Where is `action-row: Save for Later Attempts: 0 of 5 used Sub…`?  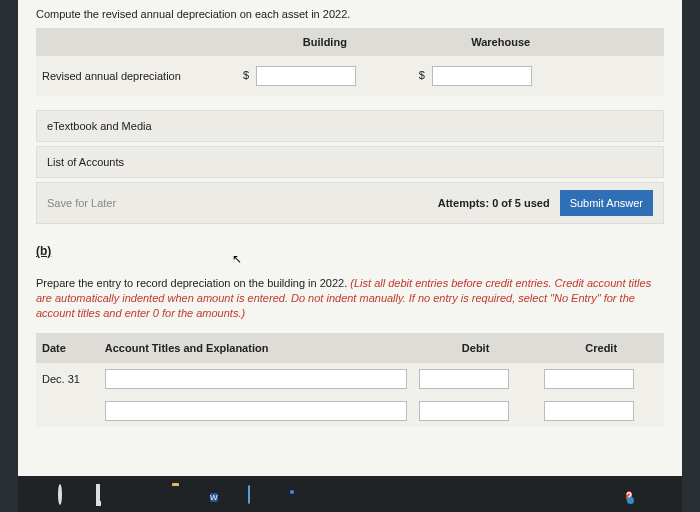
action-row: Save for Later Attempts: 0 of 5 used Sub… is located at coordinates (350, 203).